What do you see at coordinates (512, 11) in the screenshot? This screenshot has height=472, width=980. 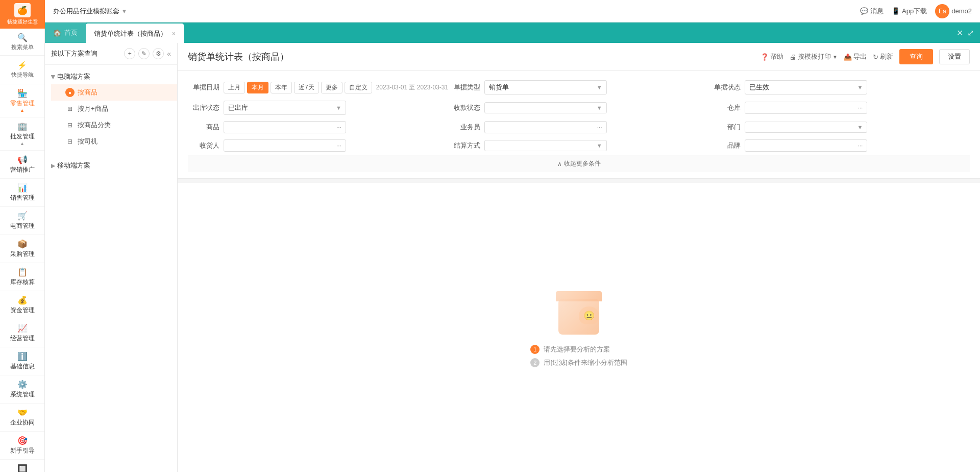 I see `top-header: 办公用品行业模拟账套 ▼ 💬 消息 📱 App下载 Ea demo2` at bounding box center [512, 11].